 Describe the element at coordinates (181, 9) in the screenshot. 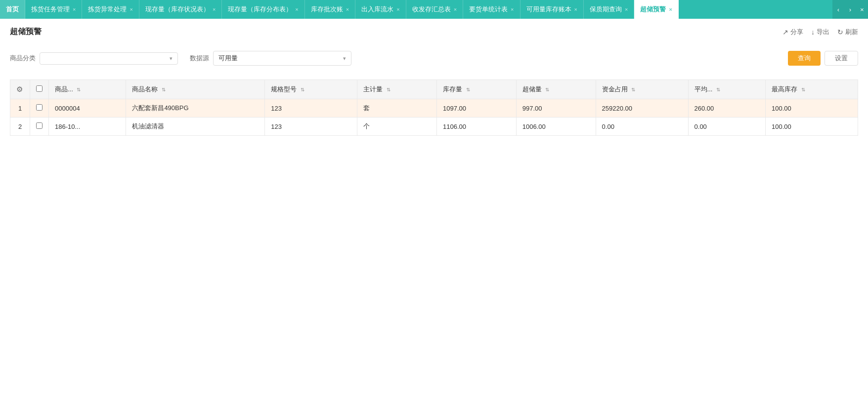

I see `tab-inventory-status: 现存量（库存状况表） ×` at that location.